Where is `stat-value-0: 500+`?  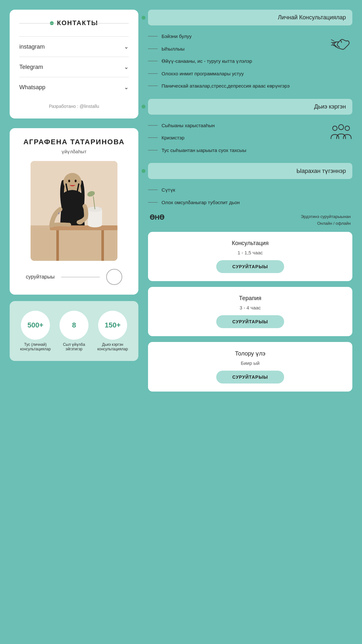 stat-value-0: 500+ is located at coordinates (35, 325).